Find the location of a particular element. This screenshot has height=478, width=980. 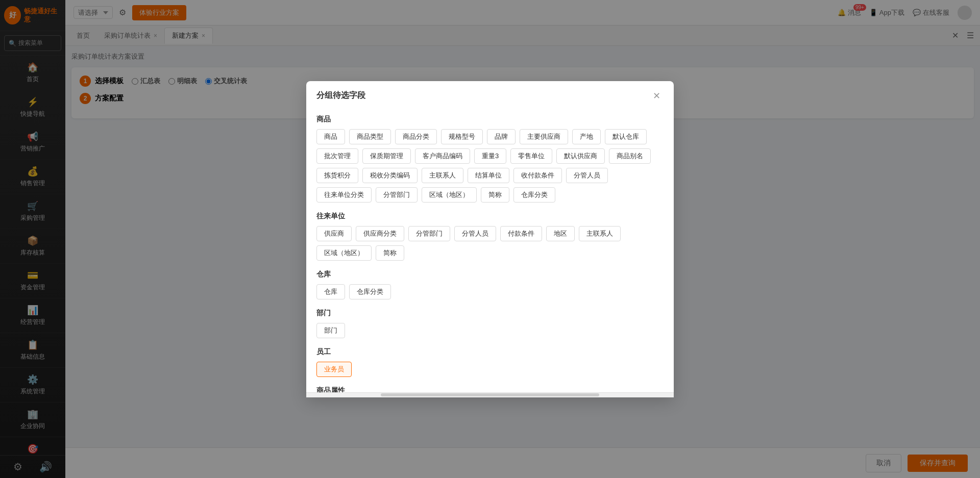

field-shelf-life: 保质期管理 is located at coordinates (387, 156).